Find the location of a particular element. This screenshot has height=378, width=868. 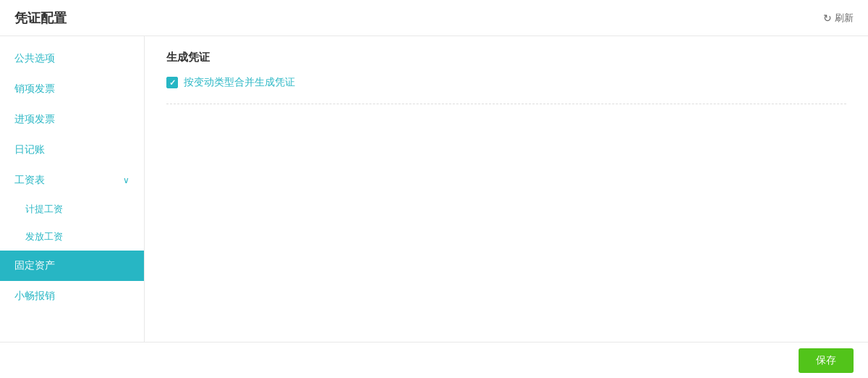

sidebar-item-label: 工资表 is located at coordinates (30, 180).